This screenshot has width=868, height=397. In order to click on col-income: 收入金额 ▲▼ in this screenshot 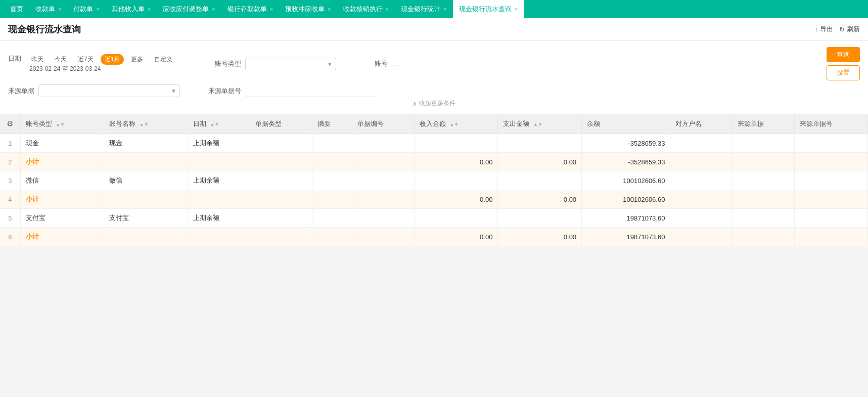, I will do `click(456, 124)`.